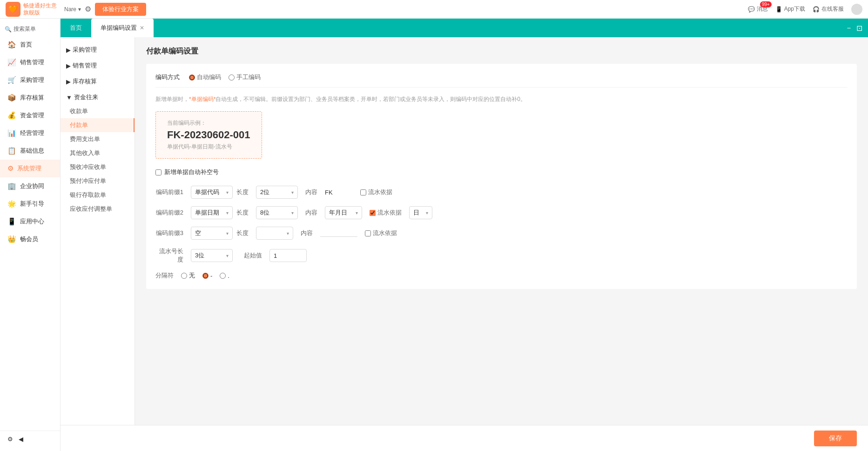 The image size is (868, 451). What do you see at coordinates (30, 186) in the screenshot?
I see `sidebar-item-enterprise: 🏢 企业协同` at bounding box center [30, 186].